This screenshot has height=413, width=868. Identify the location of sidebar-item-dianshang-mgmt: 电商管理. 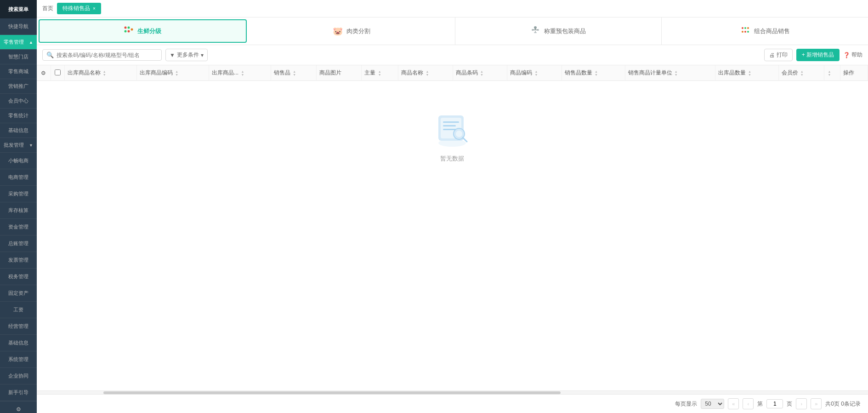
(18, 178).